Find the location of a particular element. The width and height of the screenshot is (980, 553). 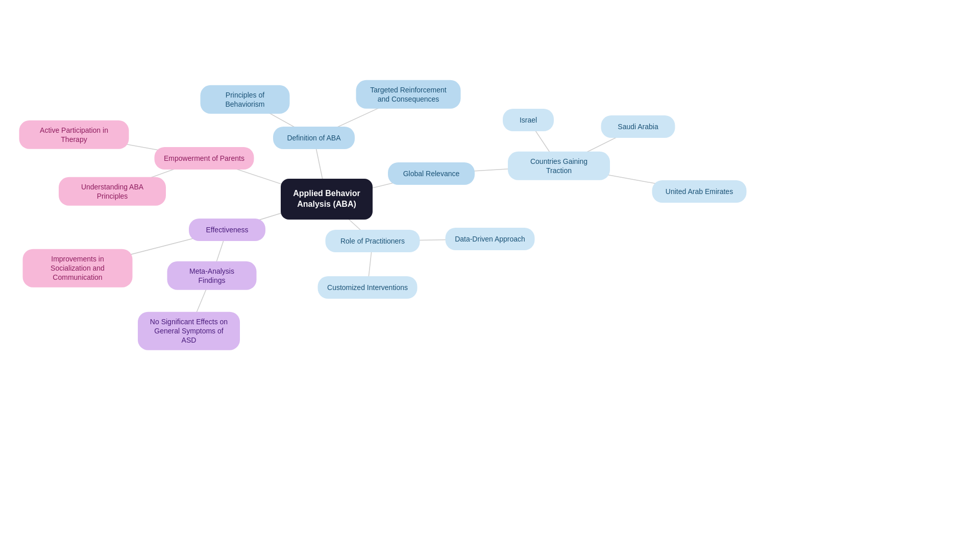

node-global: Global Relevance is located at coordinates (431, 174).